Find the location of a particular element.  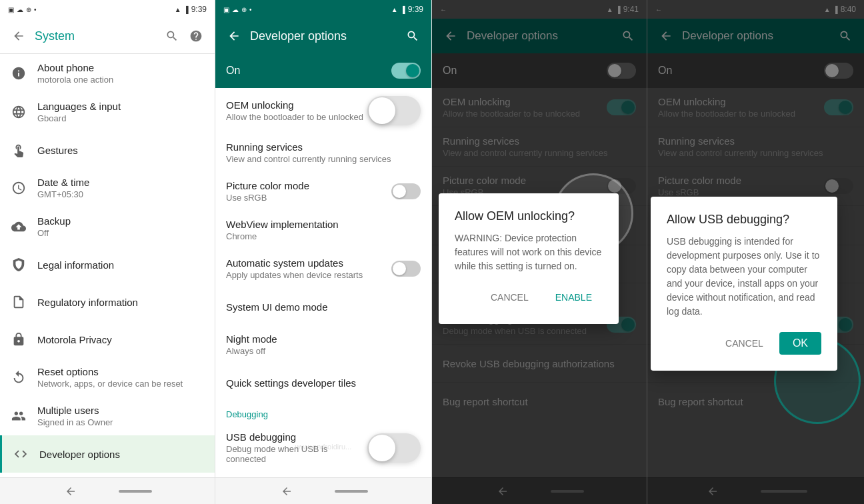

gestures-content: Gestures is located at coordinates (121, 151).